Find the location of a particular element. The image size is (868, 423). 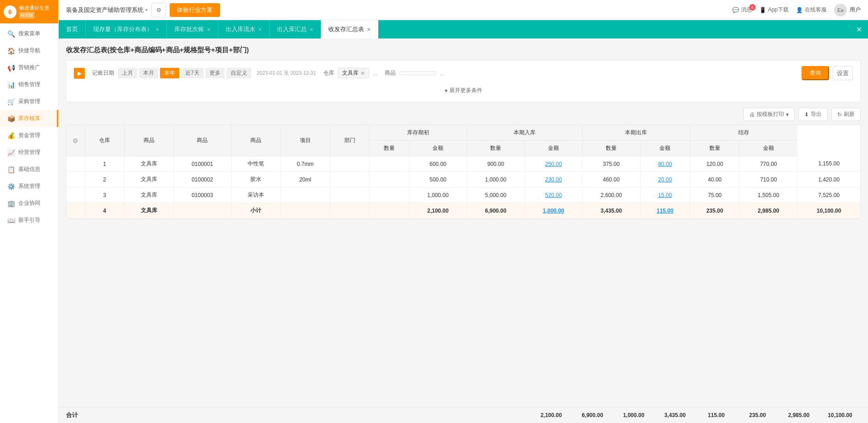

tab-batch-label: 库存批次账 is located at coordinates (189, 29).